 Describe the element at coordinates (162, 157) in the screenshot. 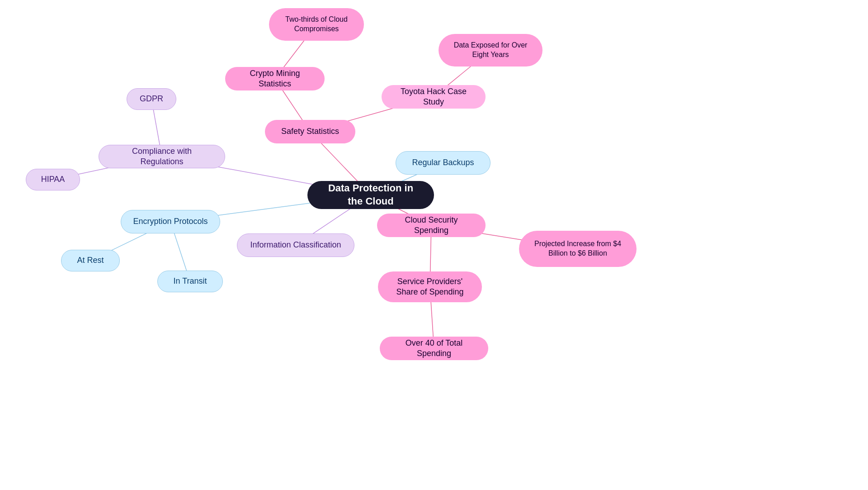

I see `compliance-node: Compliance with Regulations` at that location.